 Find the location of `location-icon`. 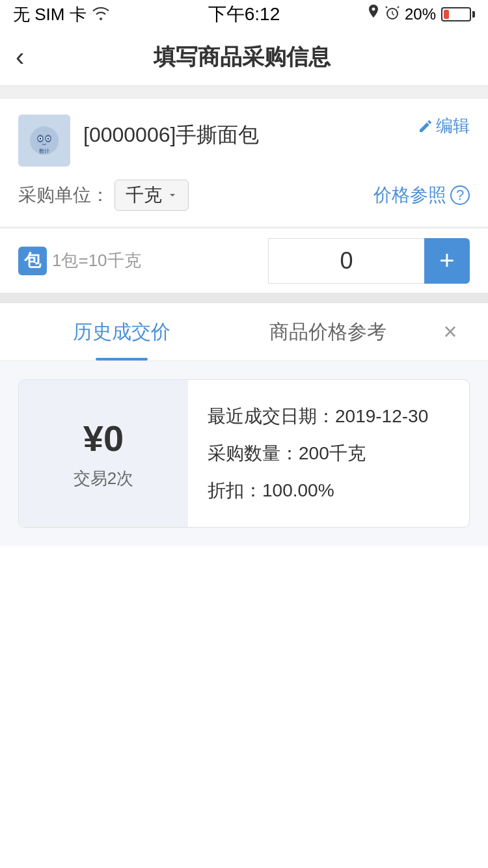

location-icon is located at coordinates (373, 14).